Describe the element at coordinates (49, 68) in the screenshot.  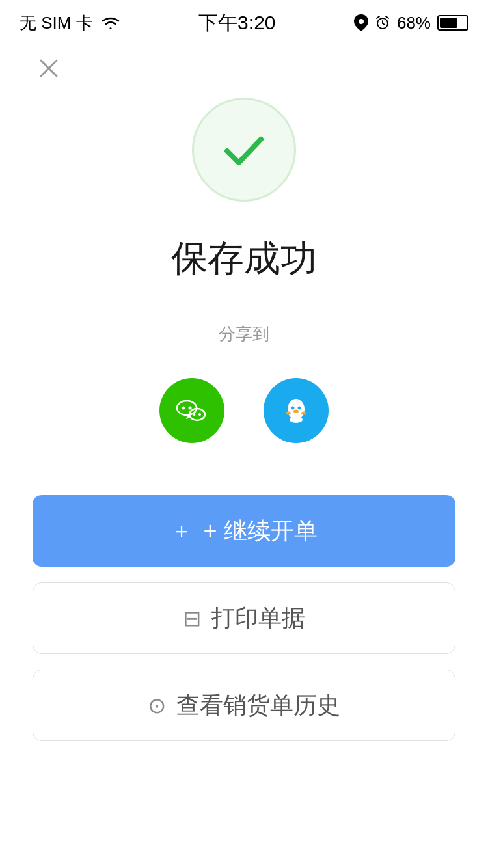
I see `close-icon` at that location.